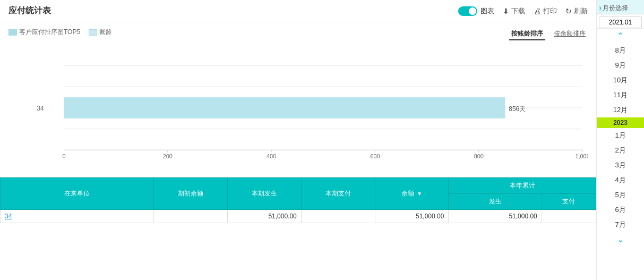  Describe the element at coordinates (517, 109) in the screenshot. I see `svg-text: 856天` at that location.